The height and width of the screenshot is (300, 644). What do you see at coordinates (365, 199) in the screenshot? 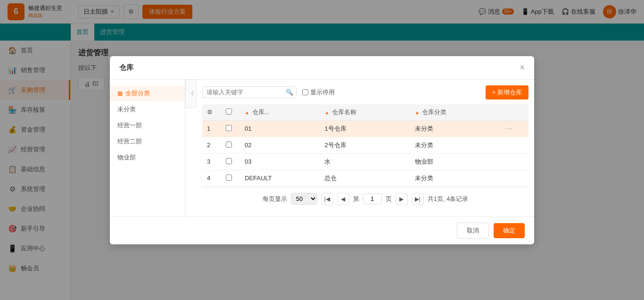
I see `pagination: 每页显示 50 10 20 100 |◀ ◀ 第 页 ▶ ▶| 共1页, 4条记…` at bounding box center [365, 199].